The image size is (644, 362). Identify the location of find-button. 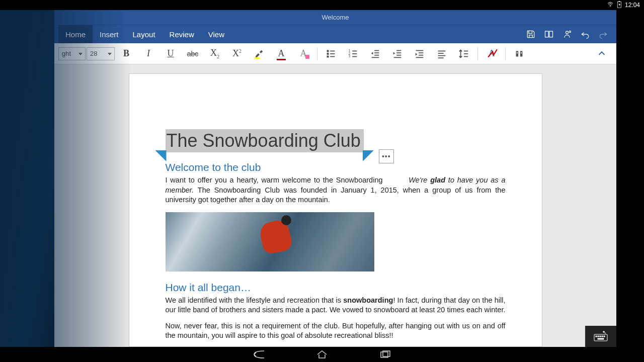
(519, 54).